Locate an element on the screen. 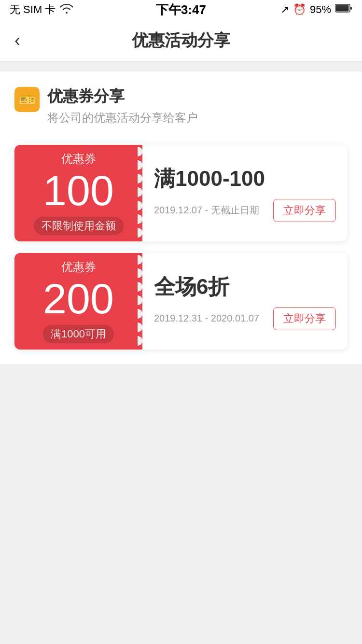 The height and width of the screenshot is (644, 362). coupon-meta-1: 2019.12.07 - 无截止日期 立即分享 is located at coordinates (245, 210).